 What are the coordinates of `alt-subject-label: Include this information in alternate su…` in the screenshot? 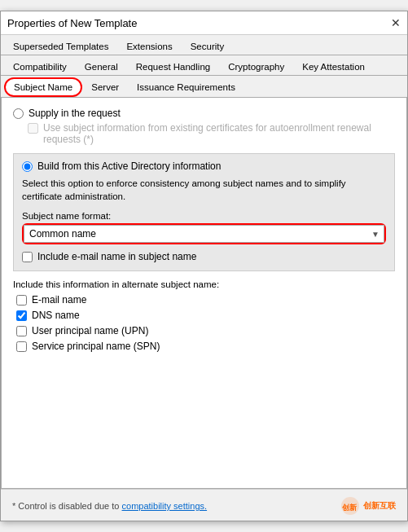 It's located at (204, 284).